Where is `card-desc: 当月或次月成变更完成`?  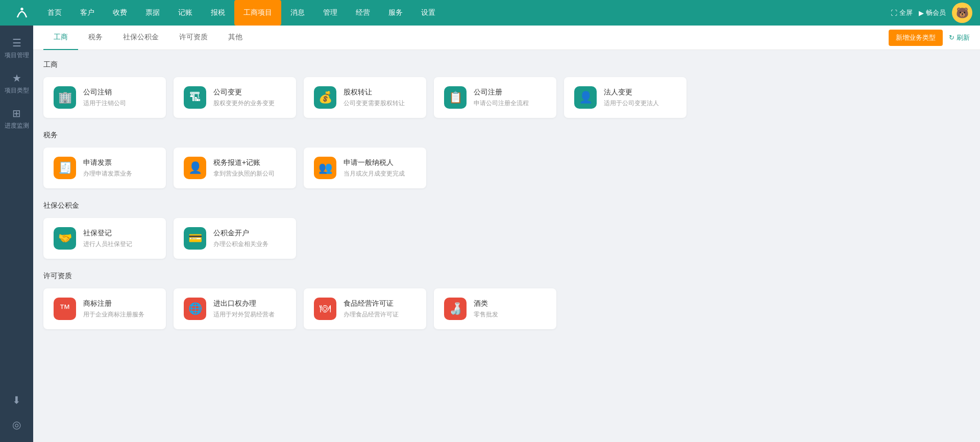
card-desc: 当月或次月成变更完成 is located at coordinates (374, 174).